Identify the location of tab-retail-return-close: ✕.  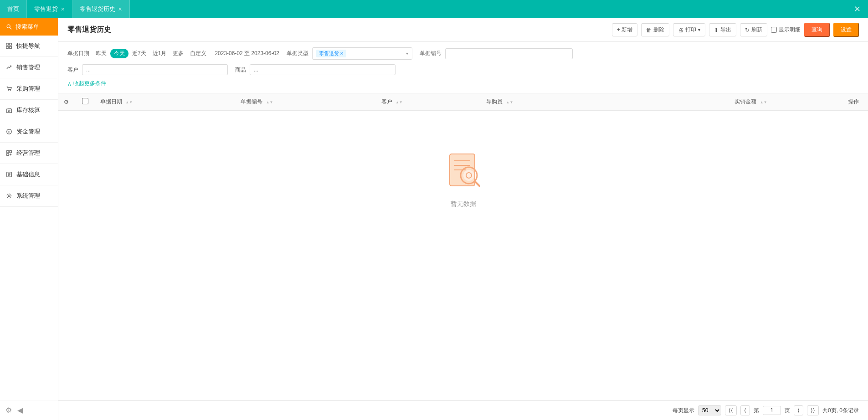
(63, 9).